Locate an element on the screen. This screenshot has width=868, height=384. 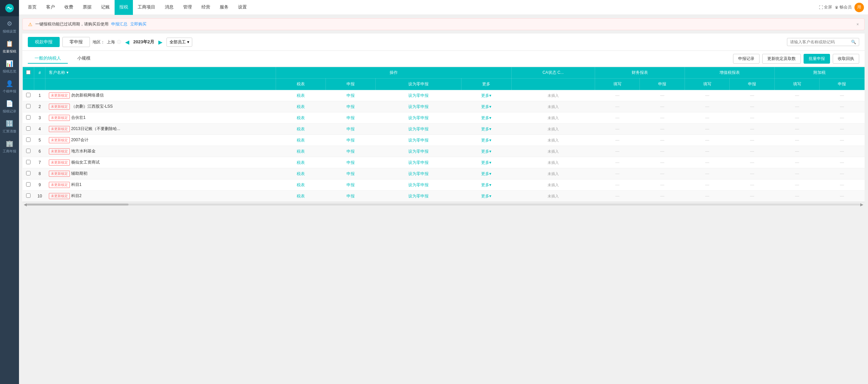
nav-manage: 管理 is located at coordinates (188, 7).